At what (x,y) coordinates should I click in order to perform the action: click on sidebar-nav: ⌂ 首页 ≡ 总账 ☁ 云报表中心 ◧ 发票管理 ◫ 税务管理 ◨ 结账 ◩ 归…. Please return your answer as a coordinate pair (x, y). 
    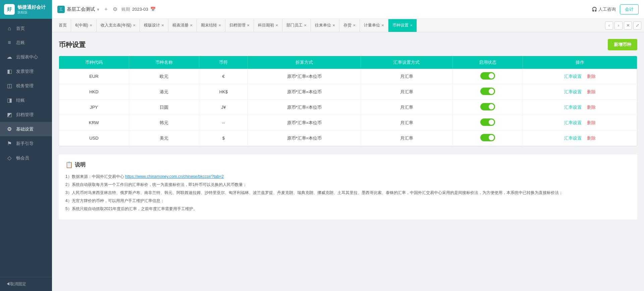
    Looking at the image, I should click on (26, 148).